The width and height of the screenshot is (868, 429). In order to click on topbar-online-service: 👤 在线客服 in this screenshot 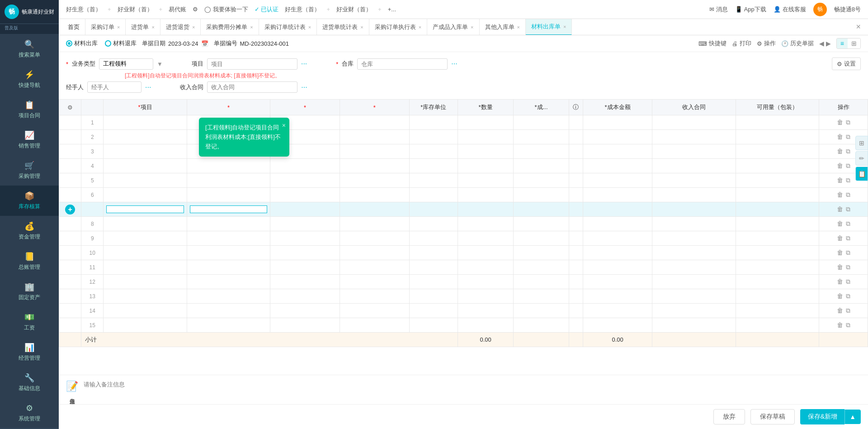, I will do `click(790, 10)`.